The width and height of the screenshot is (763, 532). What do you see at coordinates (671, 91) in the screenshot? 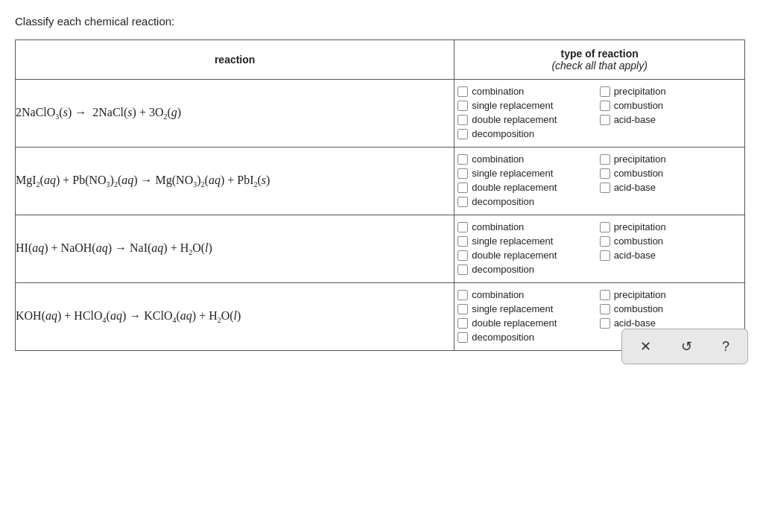
I see `checkbox-precipitation-1: precipitation` at bounding box center [671, 91].